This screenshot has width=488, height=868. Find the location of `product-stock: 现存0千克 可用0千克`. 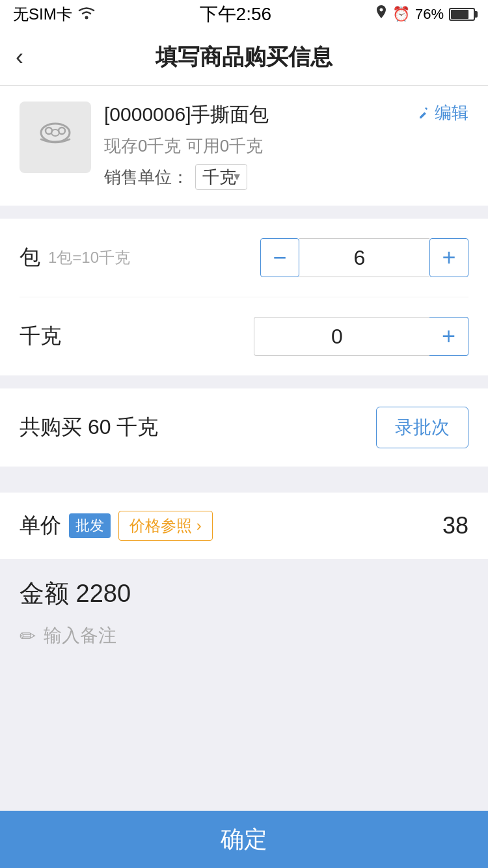

product-stock: 现存0千克 可用0千克 is located at coordinates (286, 146).